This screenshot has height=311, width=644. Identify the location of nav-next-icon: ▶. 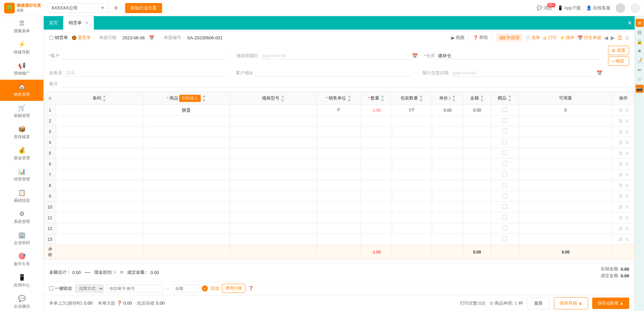
(613, 38).